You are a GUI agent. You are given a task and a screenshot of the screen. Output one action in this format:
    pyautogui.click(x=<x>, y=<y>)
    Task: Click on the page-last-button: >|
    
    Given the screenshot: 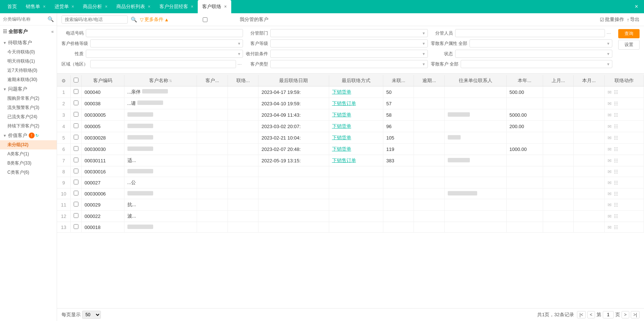 What is the action you would take?
    pyautogui.click(x=635, y=315)
    